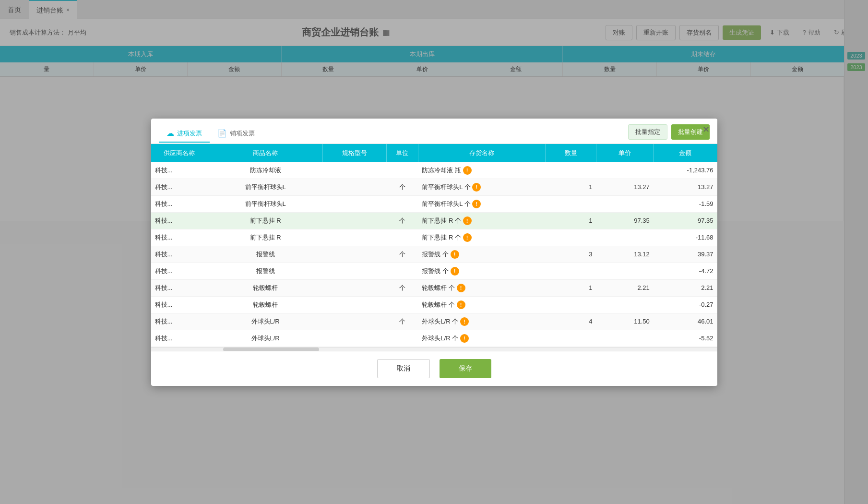 The image size is (868, 504). Describe the element at coordinates (571, 254) in the screenshot. I see `cell-qty: 3` at that location.